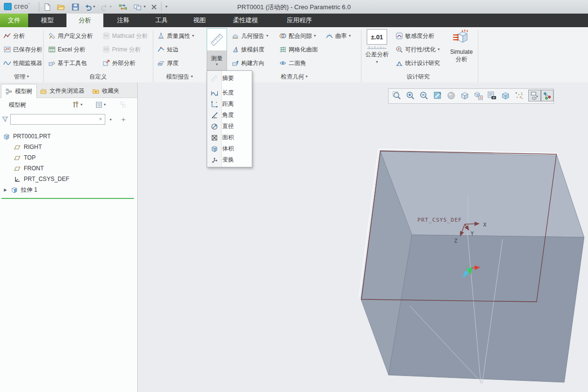  Describe the element at coordinates (48, 20) in the screenshot. I see `tab-model: 模型` at that location.